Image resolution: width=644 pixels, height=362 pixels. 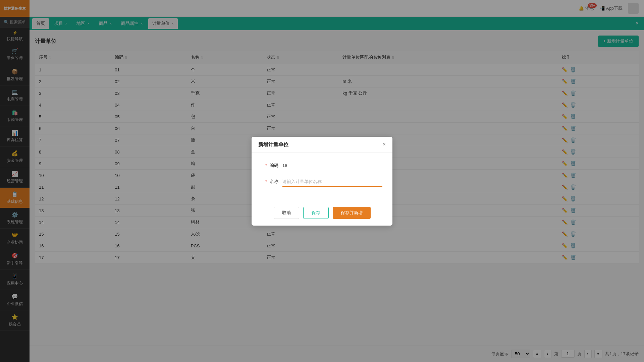 What do you see at coordinates (274, 166) in the screenshot?
I see `code-label-text: 编码` at bounding box center [274, 166].